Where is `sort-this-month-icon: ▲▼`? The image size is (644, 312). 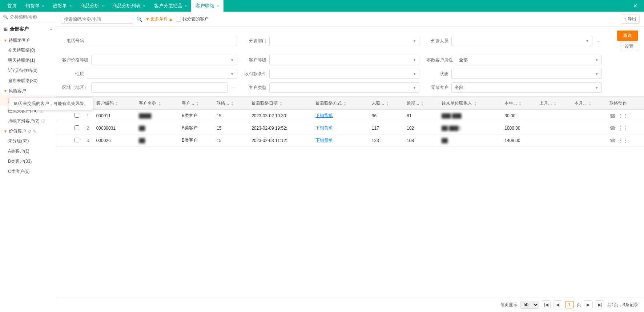
sort-this-month-icon: ▲▼ is located at coordinates (590, 104).